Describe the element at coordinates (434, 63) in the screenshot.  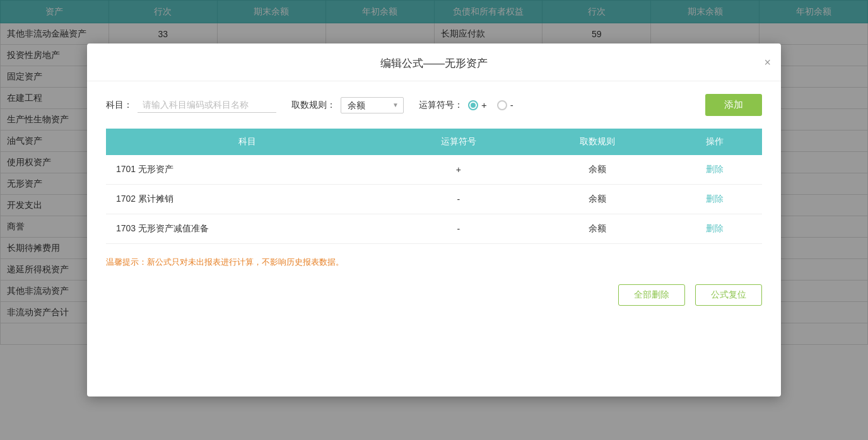
I see `modal-title: 编辑公式——无形资产` at that location.